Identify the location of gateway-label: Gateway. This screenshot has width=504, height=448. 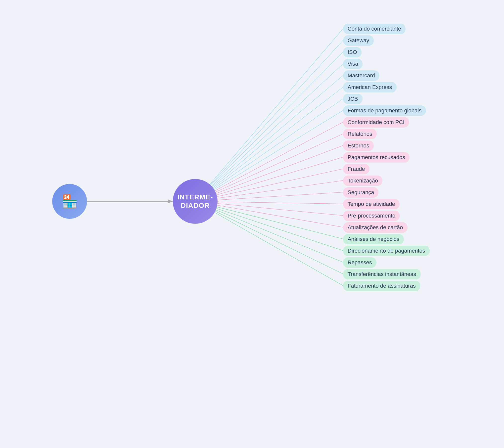
(359, 41).